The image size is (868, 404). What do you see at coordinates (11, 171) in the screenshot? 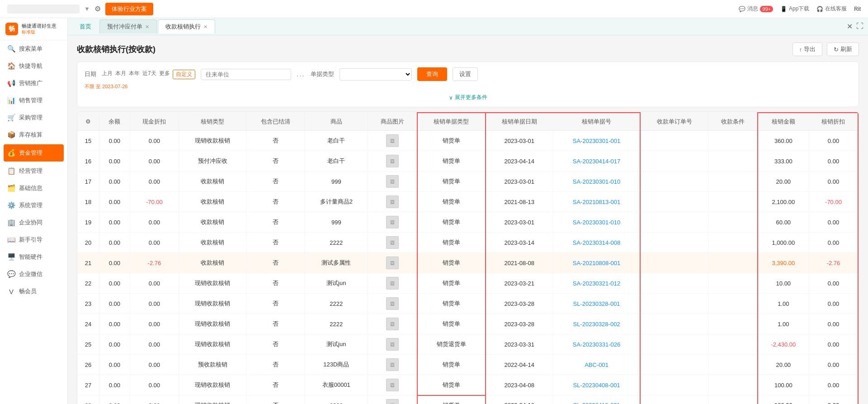
I see `operations-icon: 📋` at bounding box center [11, 171].